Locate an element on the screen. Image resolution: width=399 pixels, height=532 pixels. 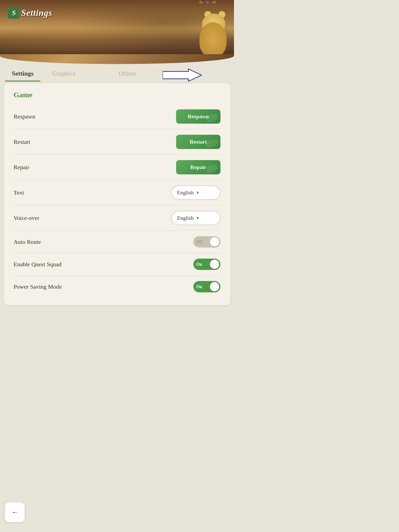
hamster-cheek-right is located at coordinates (214, 2).